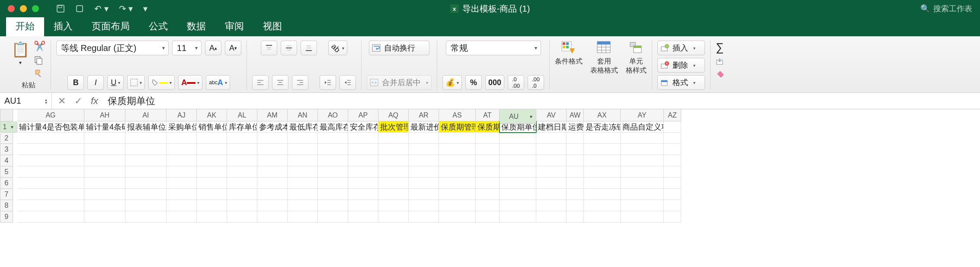 This screenshot has width=980, height=267. Describe the element at coordinates (394, 172) in the screenshot. I see `cell-AQ5` at that location.